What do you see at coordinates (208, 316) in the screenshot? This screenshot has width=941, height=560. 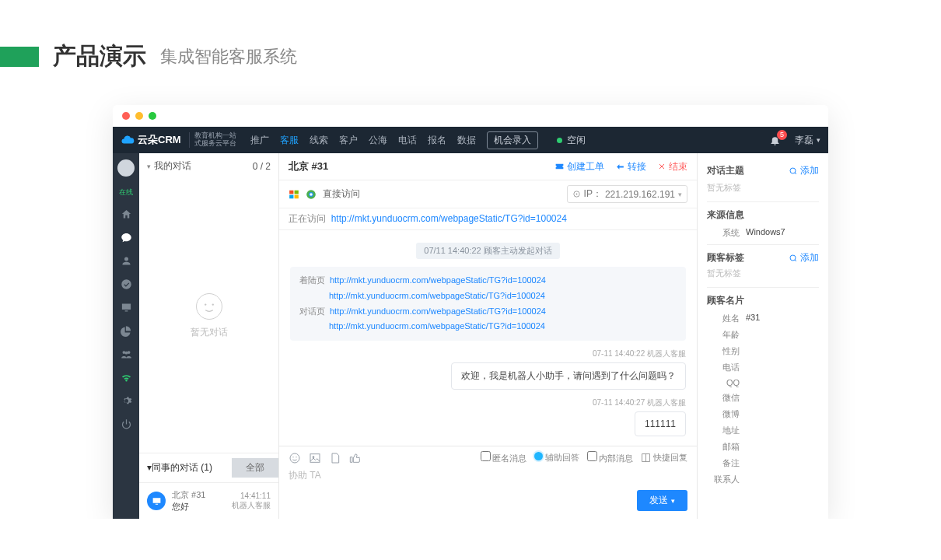 I see `empty-state: 暂无对话` at bounding box center [208, 316].